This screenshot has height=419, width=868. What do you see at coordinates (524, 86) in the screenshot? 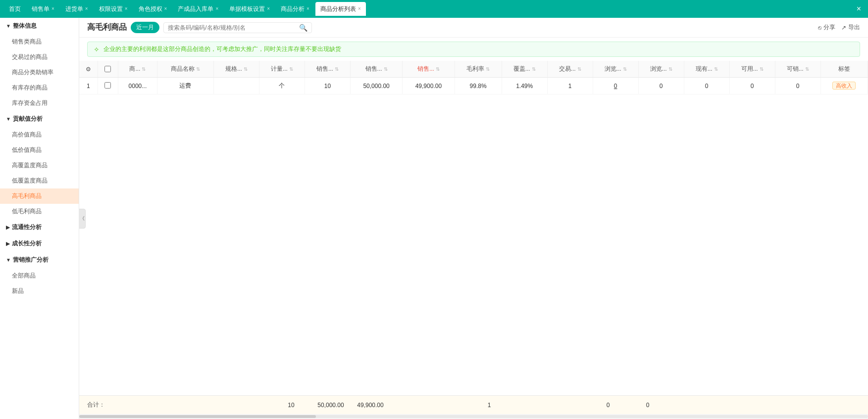
I see `cell-coverage: 1.49%` at bounding box center [524, 86].